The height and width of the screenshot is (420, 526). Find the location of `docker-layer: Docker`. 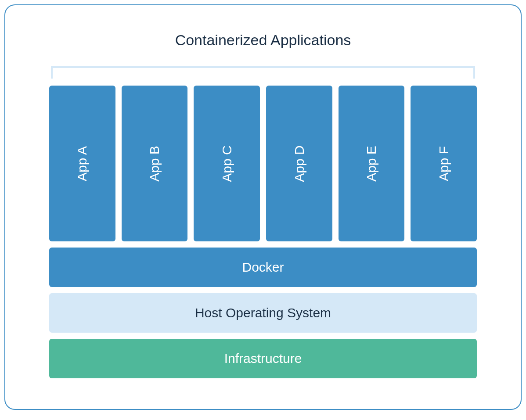

docker-layer: Docker is located at coordinates (263, 267).